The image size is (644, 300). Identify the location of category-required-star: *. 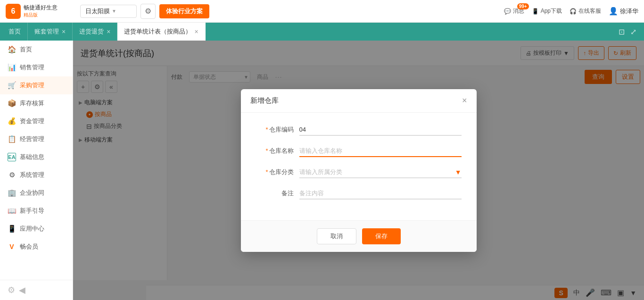
(267, 172).